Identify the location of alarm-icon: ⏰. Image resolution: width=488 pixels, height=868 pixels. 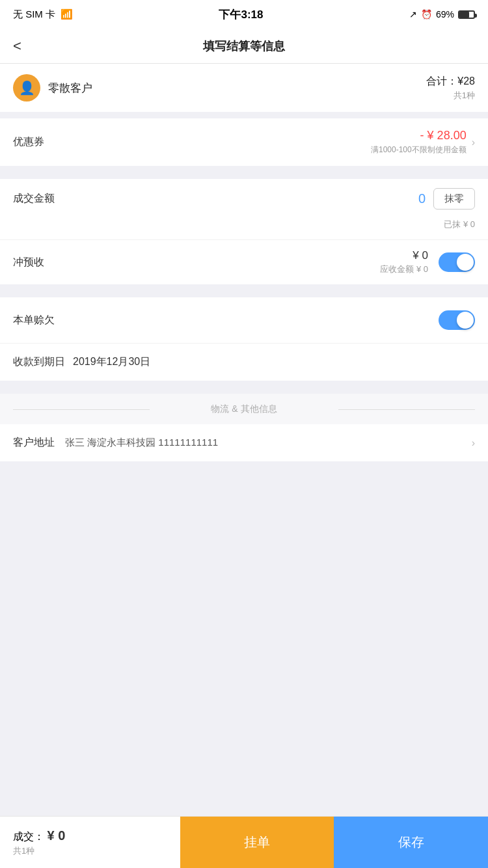
(427, 14).